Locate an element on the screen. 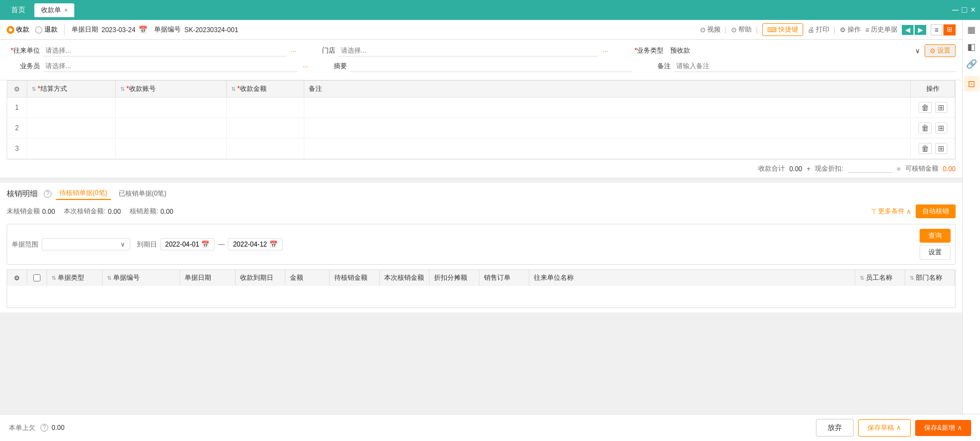  auto-writeoff-btn: 自动核销 is located at coordinates (936, 212).